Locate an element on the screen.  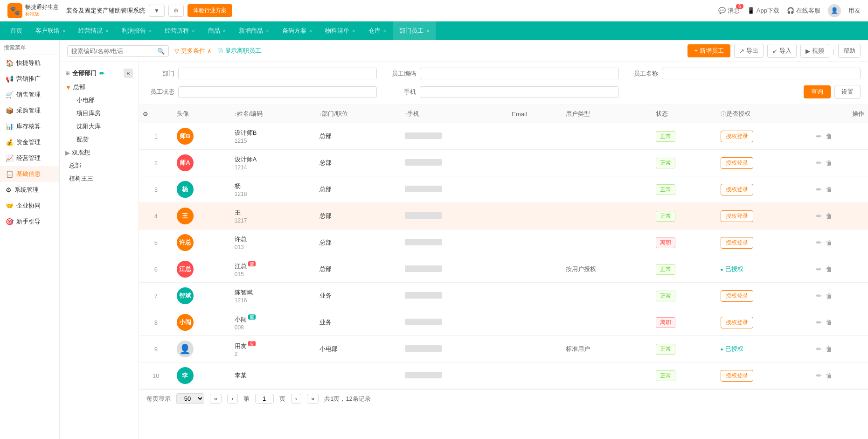
sidebar-item-purchase: 📦 采购管理 is located at coordinates (30, 111).